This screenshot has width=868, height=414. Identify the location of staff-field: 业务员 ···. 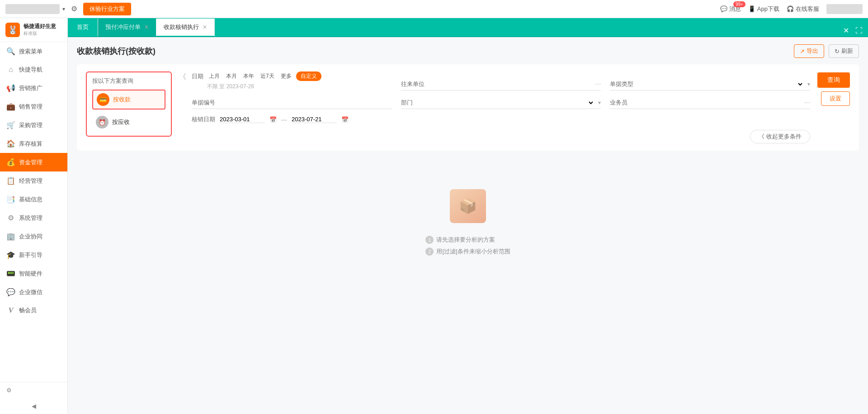
(710, 103).